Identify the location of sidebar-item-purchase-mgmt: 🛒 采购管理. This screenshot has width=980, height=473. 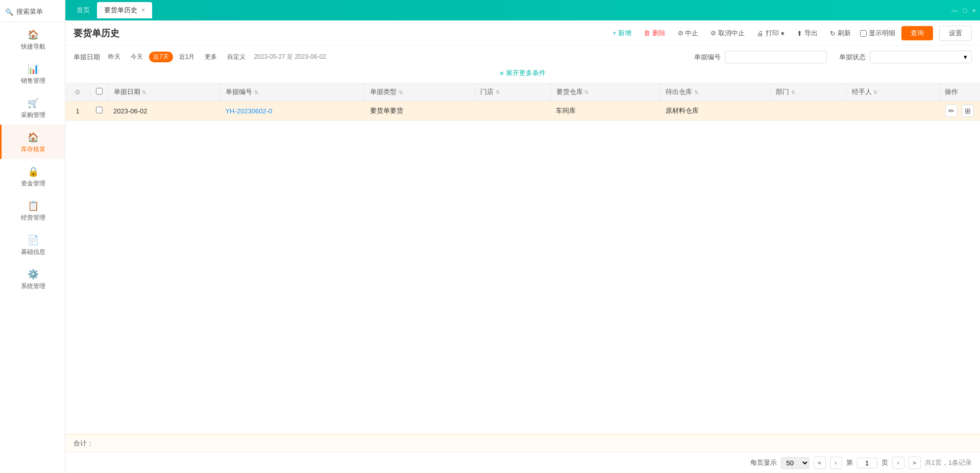
(33, 107).